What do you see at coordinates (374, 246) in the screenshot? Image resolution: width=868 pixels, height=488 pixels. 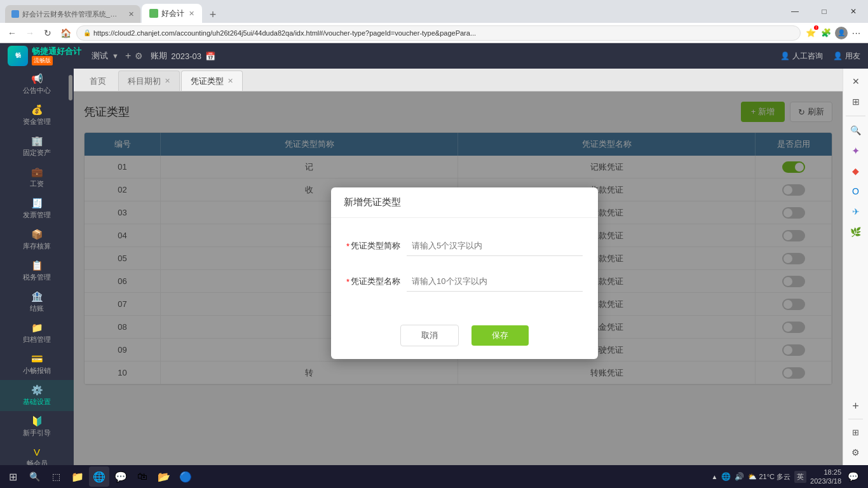 I see `field-abbr-label: * 凭证类型简称` at bounding box center [374, 246].